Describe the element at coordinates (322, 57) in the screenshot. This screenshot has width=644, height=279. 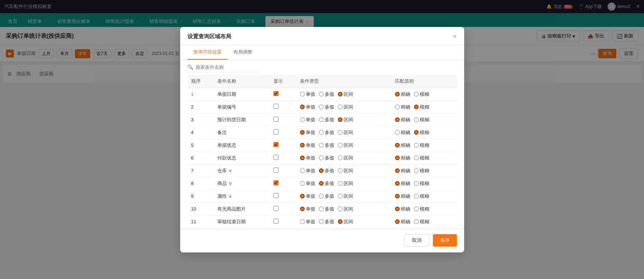
I see `modal-dialog: 设置查询区域布局 × 查询字段设置 布局调整 🔍 顺序` at that location.